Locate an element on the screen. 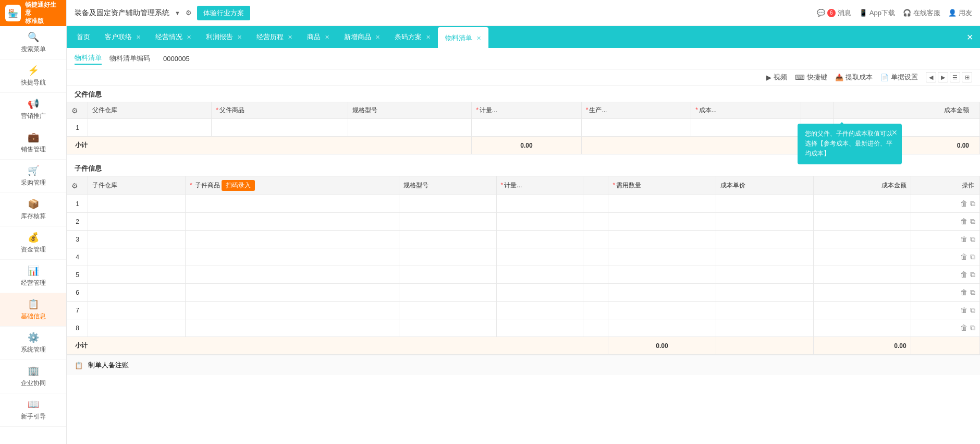  copy-icon-2: ⧉ is located at coordinates (973, 221).